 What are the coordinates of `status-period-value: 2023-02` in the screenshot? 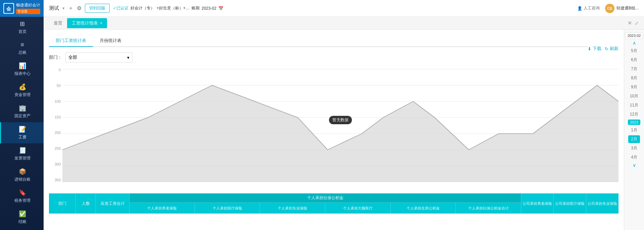 It's located at (209, 8).